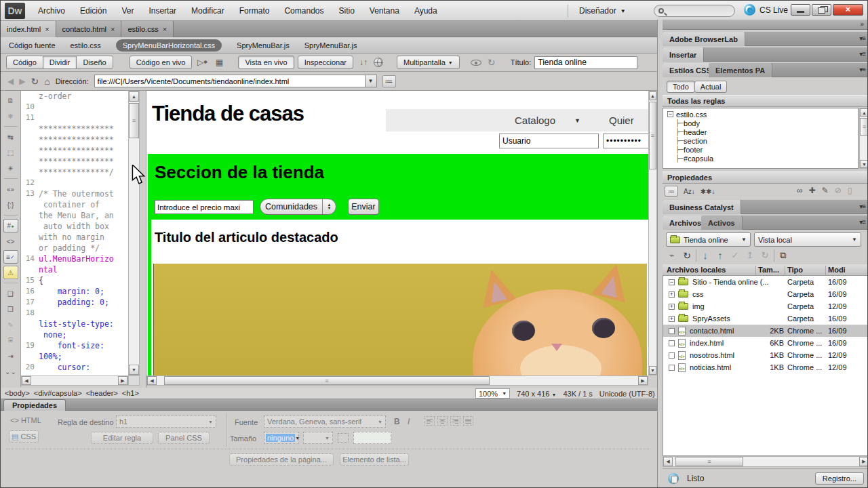 The image size is (868, 488). Describe the element at coordinates (708, 240) in the screenshot. I see `site-select: Tienda online ▼` at that location.